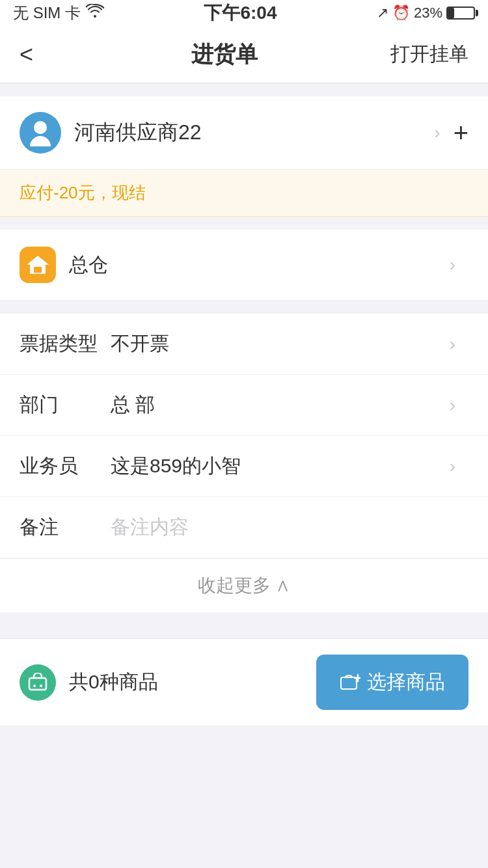 The height and width of the screenshot is (868, 488). What do you see at coordinates (244, 467) in the screenshot?
I see `salesman-row: 业务员 这是859的小智 ›` at bounding box center [244, 467].